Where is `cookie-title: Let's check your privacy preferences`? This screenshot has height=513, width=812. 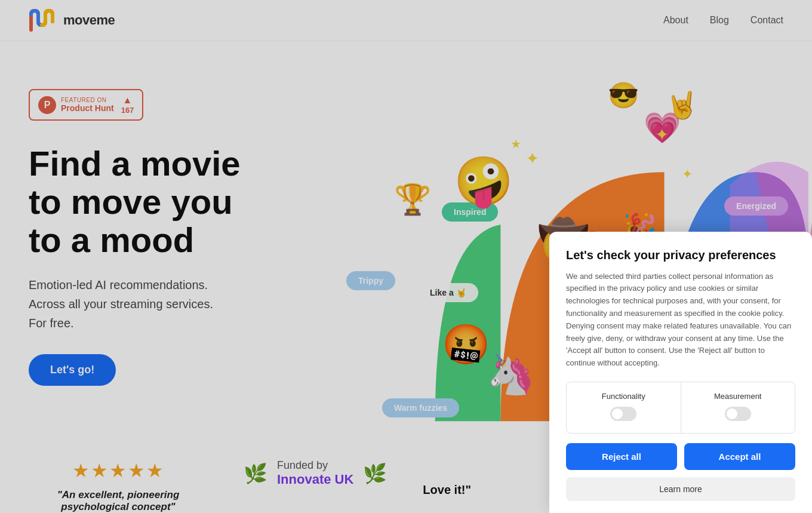
cookie-title: Let's check your privacy preferences is located at coordinates (681, 256).